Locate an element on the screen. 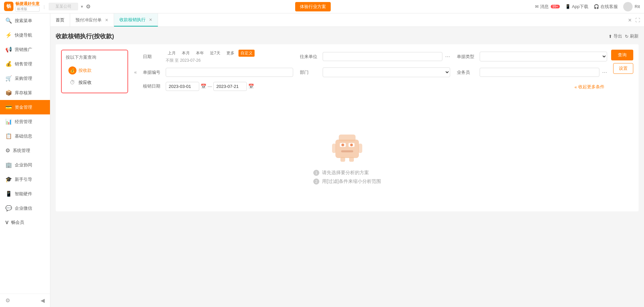 This screenshot has width=644, height=307. purchase-icon: 🛒 is located at coordinates (9, 79).